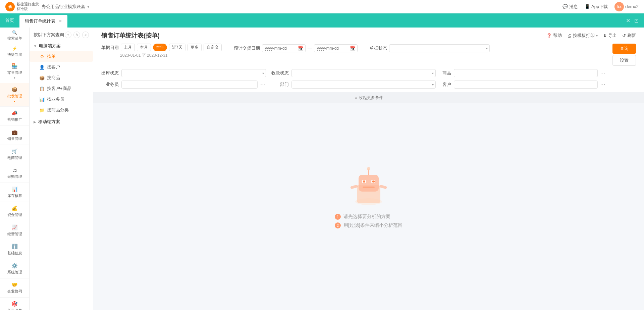 The height and width of the screenshot is (310, 644). What do you see at coordinates (77, 35) in the screenshot?
I see `edit-plan-btn: ✎` at bounding box center [77, 35].